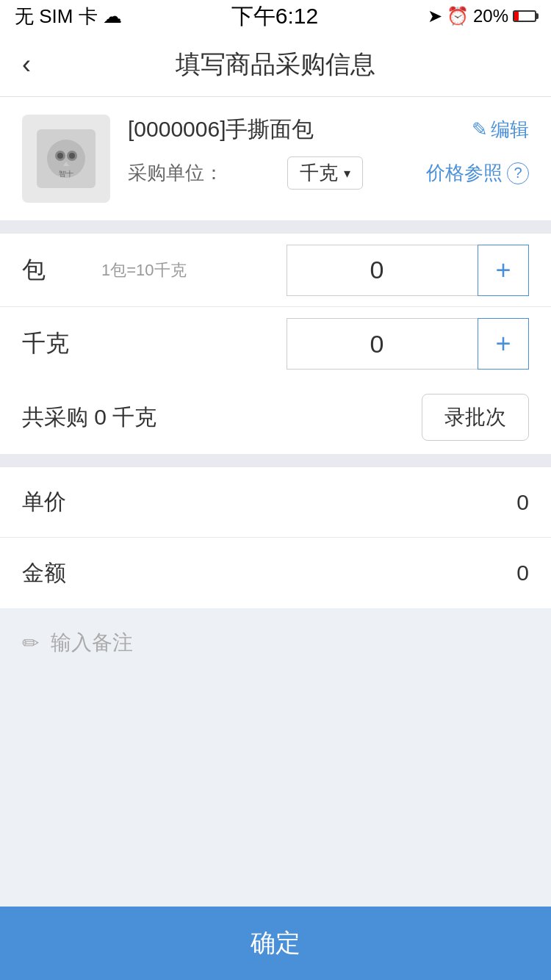 This screenshot has width=551, height=980. Describe the element at coordinates (276, 538) in the screenshot. I see `price-section: 单价 0 金额 0` at that location.